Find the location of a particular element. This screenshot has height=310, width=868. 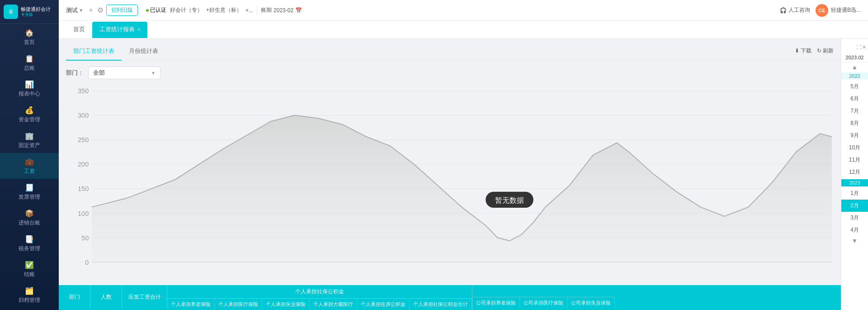

dropdown-icon: ▼ is located at coordinates (153, 73).